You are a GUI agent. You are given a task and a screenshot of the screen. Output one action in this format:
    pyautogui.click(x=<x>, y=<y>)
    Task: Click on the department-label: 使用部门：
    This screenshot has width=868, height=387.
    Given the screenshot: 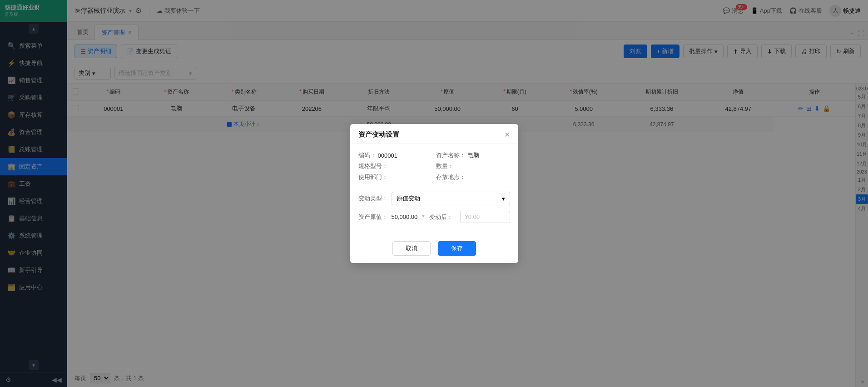 What is the action you would take?
    pyautogui.click(x=373, y=177)
    